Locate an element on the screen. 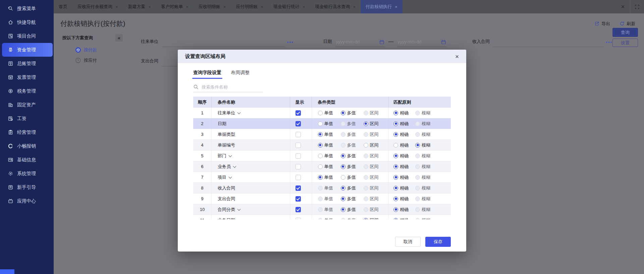  search-button: 查询 is located at coordinates (625, 32).